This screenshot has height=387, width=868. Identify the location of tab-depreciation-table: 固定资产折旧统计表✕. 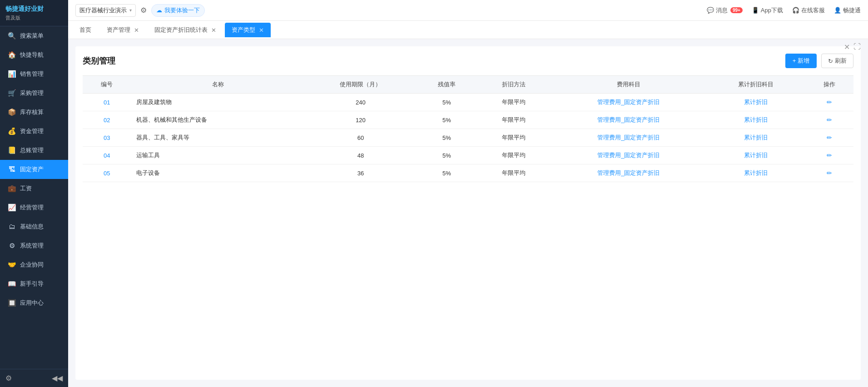
(185, 30).